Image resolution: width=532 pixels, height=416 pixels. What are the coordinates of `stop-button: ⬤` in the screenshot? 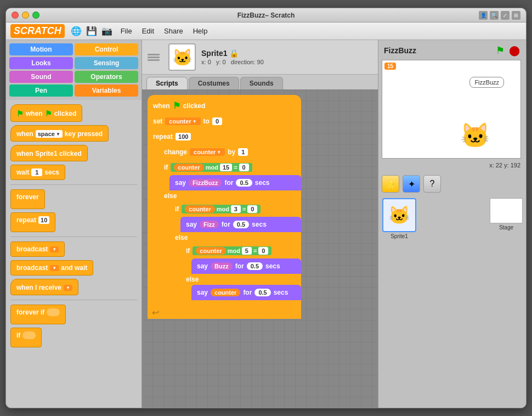 It's located at (514, 50).